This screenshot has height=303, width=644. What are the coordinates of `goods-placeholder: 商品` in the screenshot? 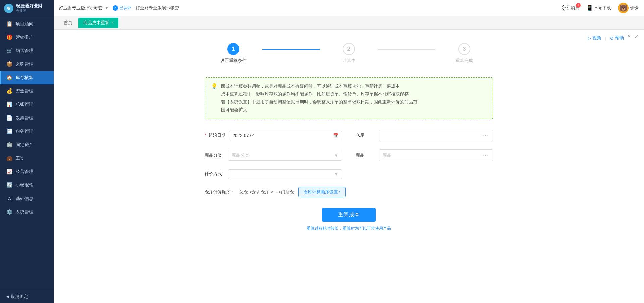 It's located at (387, 155).